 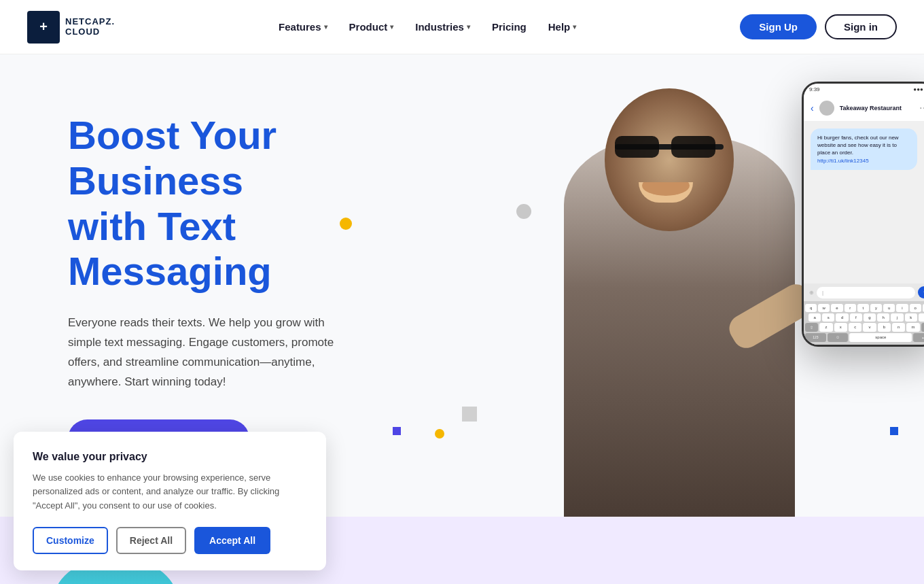 I want to click on cookie-buttons: Customize Reject All Accept All, so click(x=170, y=540).